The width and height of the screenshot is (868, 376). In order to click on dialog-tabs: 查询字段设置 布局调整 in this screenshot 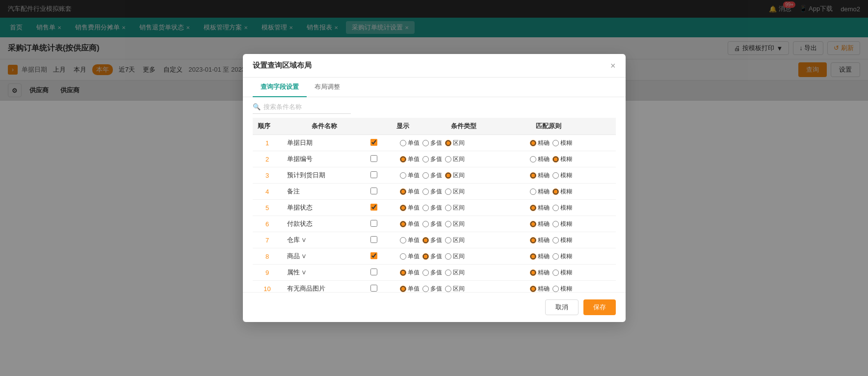, I will do `click(434, 87)`.